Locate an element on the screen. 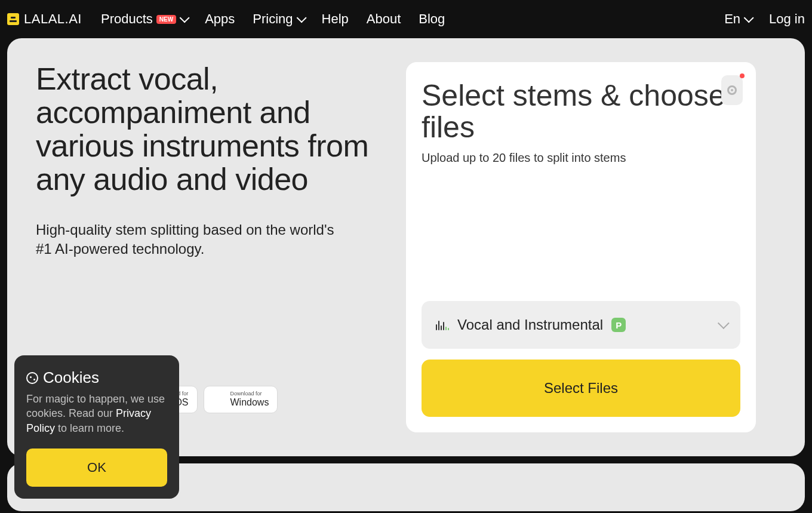  language-selector: En is located at coordinates (738, 19).